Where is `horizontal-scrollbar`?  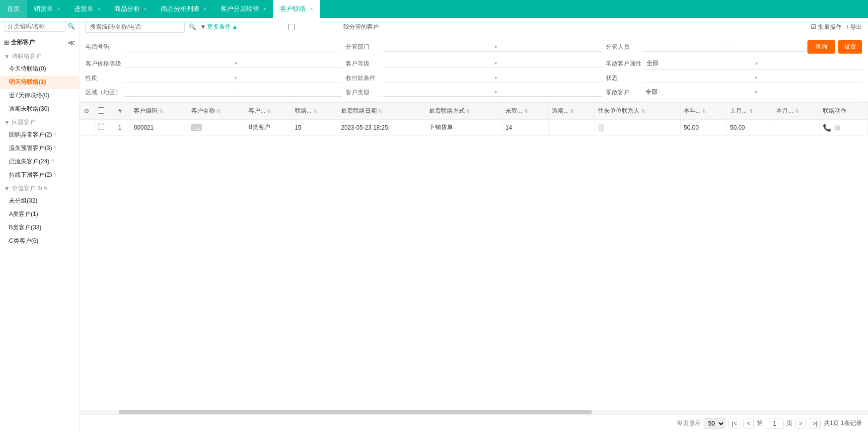 horizontal-scrollbar is located at coordinates (474, 412).